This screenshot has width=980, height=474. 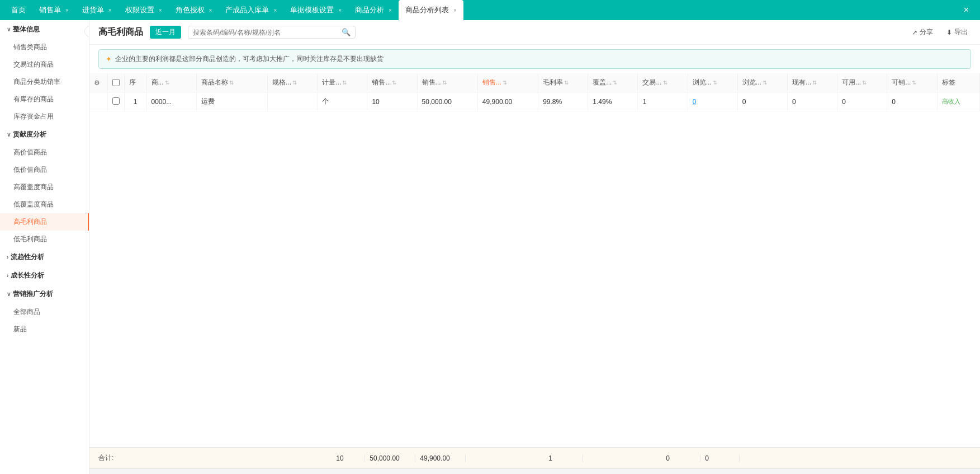 I want to click on page-title: 高毛利商品, so click(x=121, y=32).